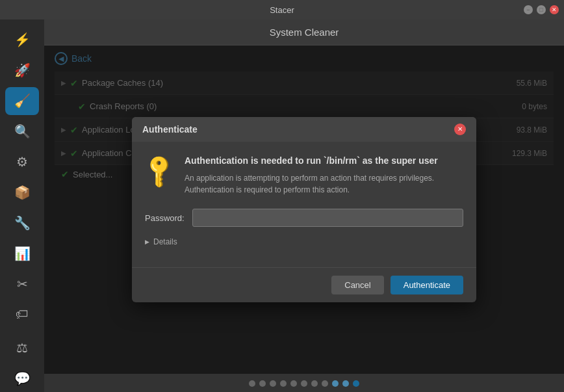  I want to click on password-label: Password:, so click(165, 218).